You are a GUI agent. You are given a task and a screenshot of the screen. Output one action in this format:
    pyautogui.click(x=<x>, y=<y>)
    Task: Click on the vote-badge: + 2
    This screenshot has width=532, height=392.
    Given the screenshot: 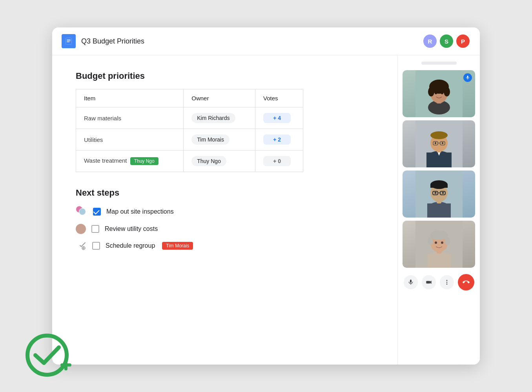 What is the action you would take?
    pyautogui.click(x=277, y=140)
    